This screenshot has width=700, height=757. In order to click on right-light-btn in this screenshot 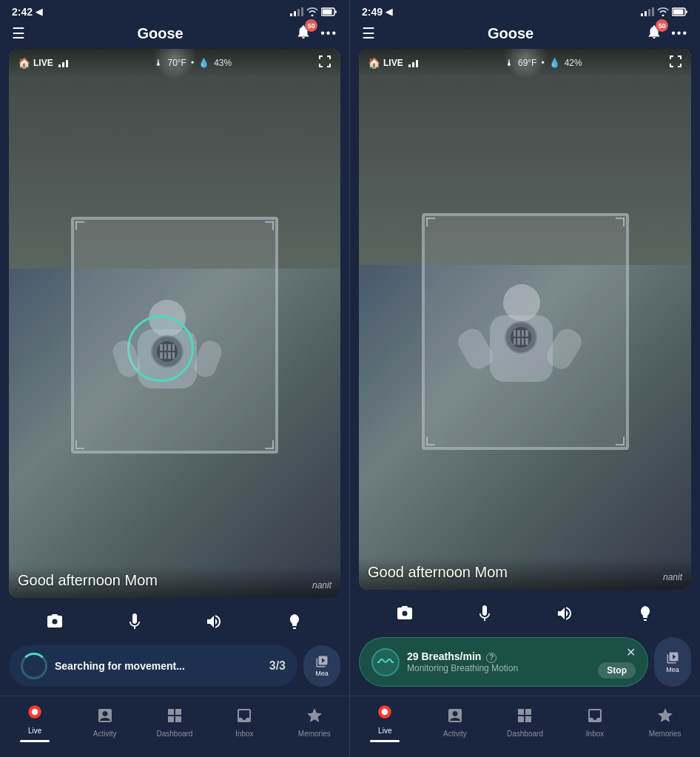, I will do `click(645, 613)`.